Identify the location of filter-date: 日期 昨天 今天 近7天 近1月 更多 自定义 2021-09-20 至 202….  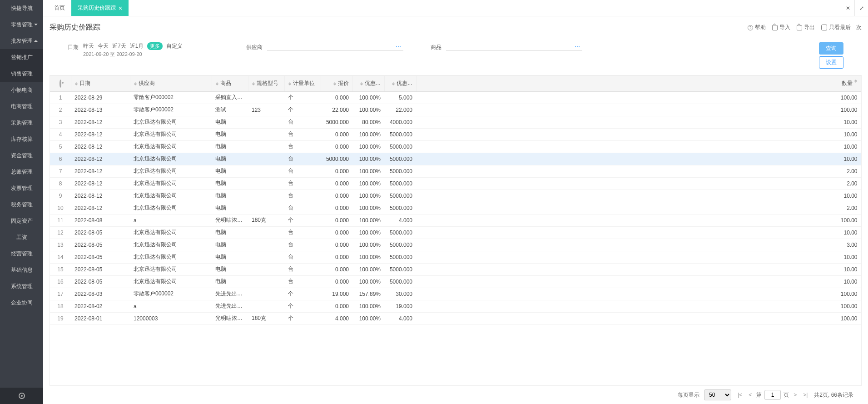
(125, 50).